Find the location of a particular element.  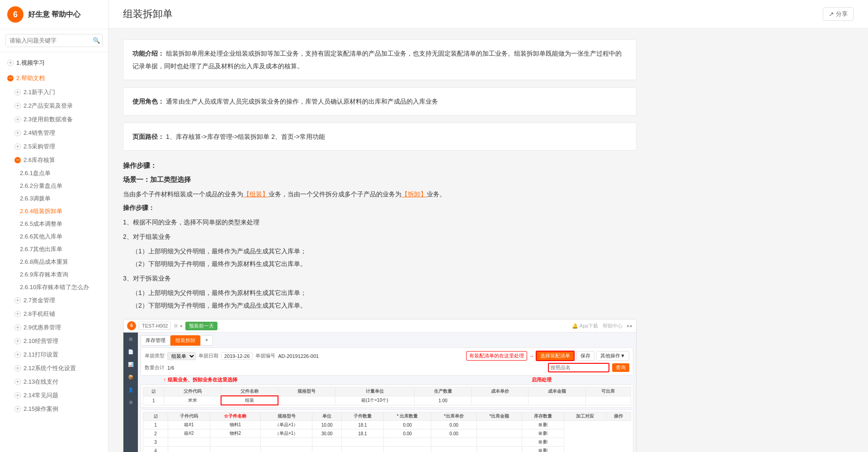

form-label-date: 单据日期 is located at coordinates (208, 356).